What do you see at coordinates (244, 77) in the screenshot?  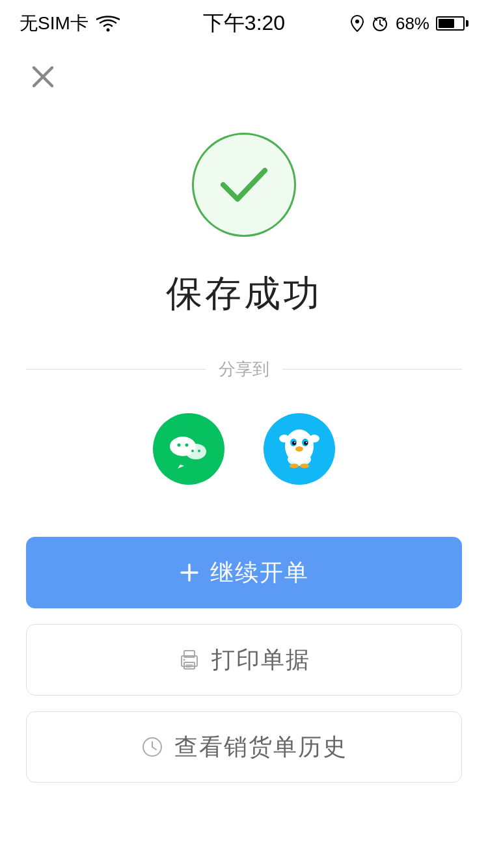 I see `close-button-area` at bounding box center [244, 77].